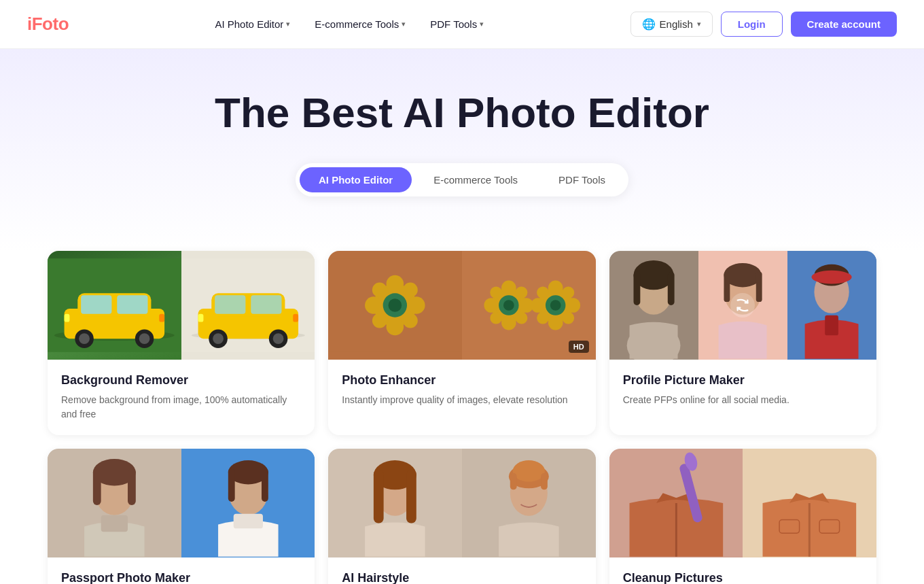 Image resolution: width=924 pixels, height=584 pixels. Describe the element at coordinates (844, 24) in the screenshot. I see `create-account-button: Create account` at that location.